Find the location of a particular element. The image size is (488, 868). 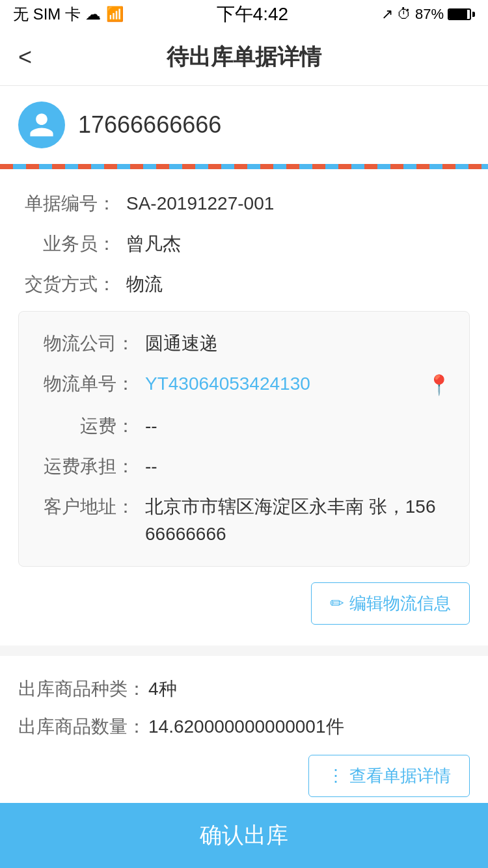

edit-btn-row: ✏ 编辑物流信息 is located at coordinates (244, 604).